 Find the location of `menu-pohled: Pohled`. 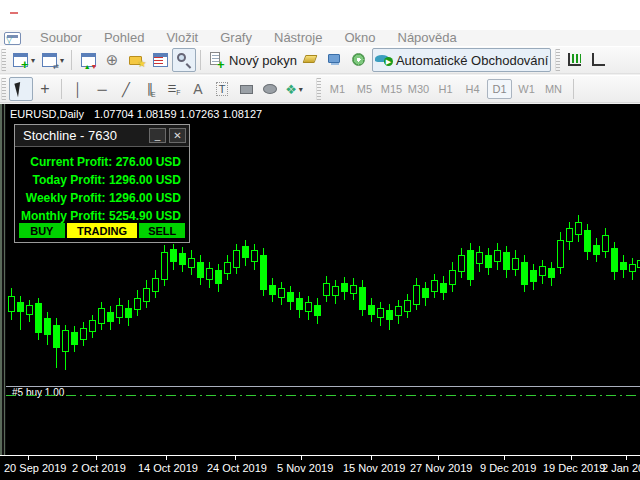

menu-pohled: Pohled is located at coordinates (124, 38).